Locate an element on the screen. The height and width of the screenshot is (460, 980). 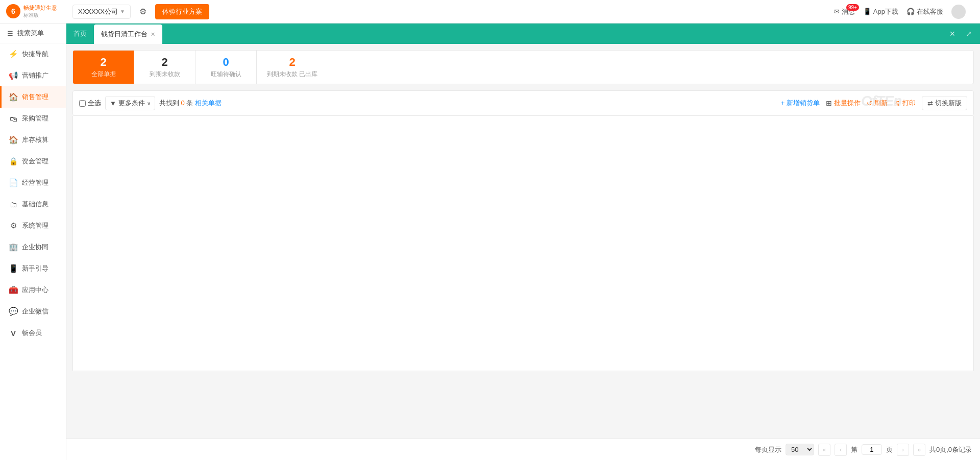
sidebar-item-wechat-label: 企业微信 is located at coordinates (35, 311).